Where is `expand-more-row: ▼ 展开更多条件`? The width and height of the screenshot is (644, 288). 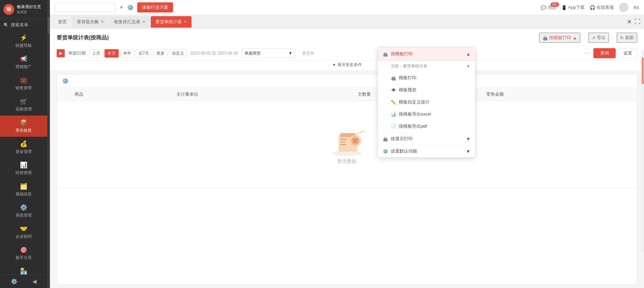 expand-more-row: ▼ 展开更多条件 is located at coordinates (347, 64).